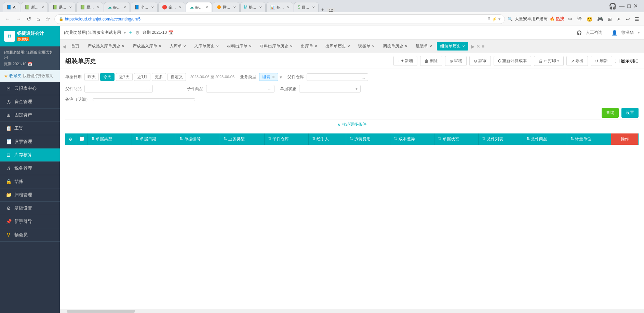 This screenshot has width=644, height=313. Describe the element at coordinates (30, 195) in the screenshot. I see `sidebar-item-archive: 📁 归档管理` at that location.